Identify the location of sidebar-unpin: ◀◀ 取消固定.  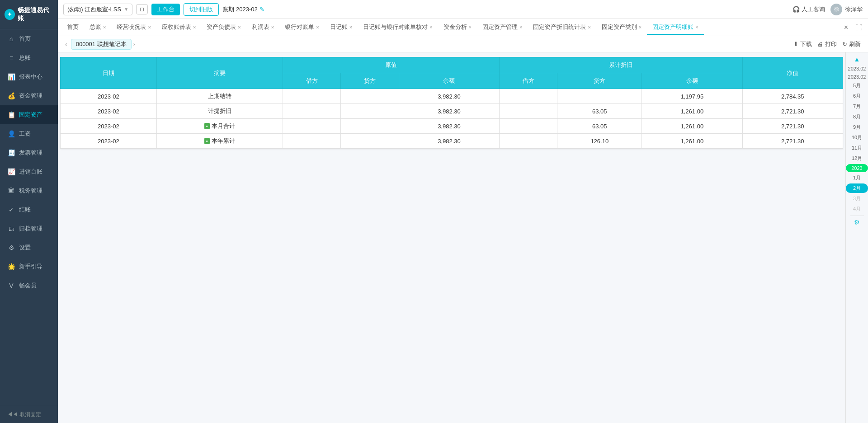
(29, 414).